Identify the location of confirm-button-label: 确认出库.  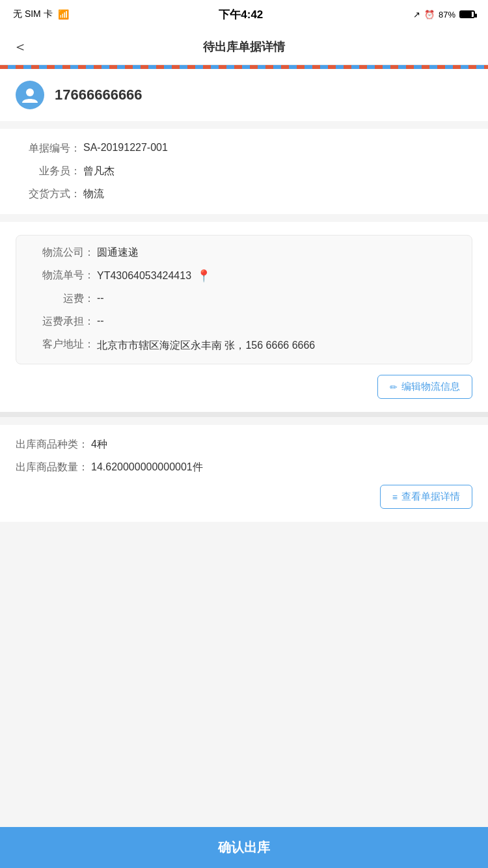
(244, 847).